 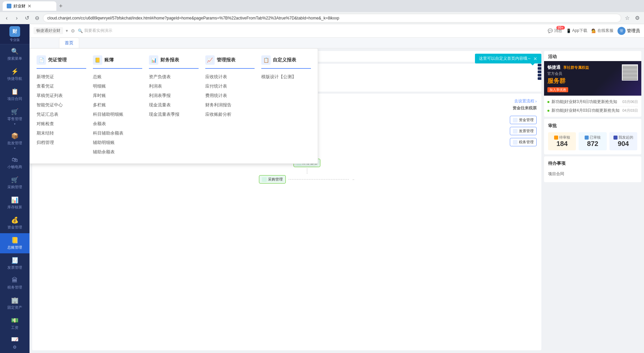 What do you see at coordinates (30, 6) in the screenshot?
I see `tab-close-button: ✕` at bounding box center [30, 6].